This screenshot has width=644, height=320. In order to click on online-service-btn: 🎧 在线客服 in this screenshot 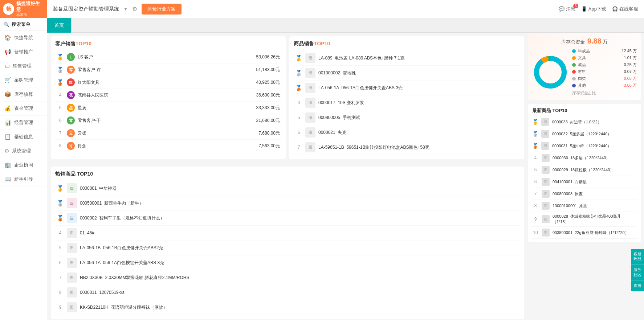, I will do `click(625, 9)`.